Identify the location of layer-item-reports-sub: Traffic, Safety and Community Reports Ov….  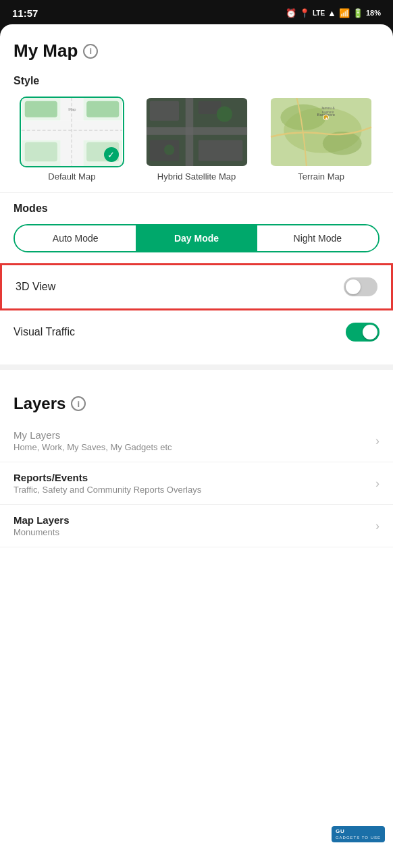
(191, 490).